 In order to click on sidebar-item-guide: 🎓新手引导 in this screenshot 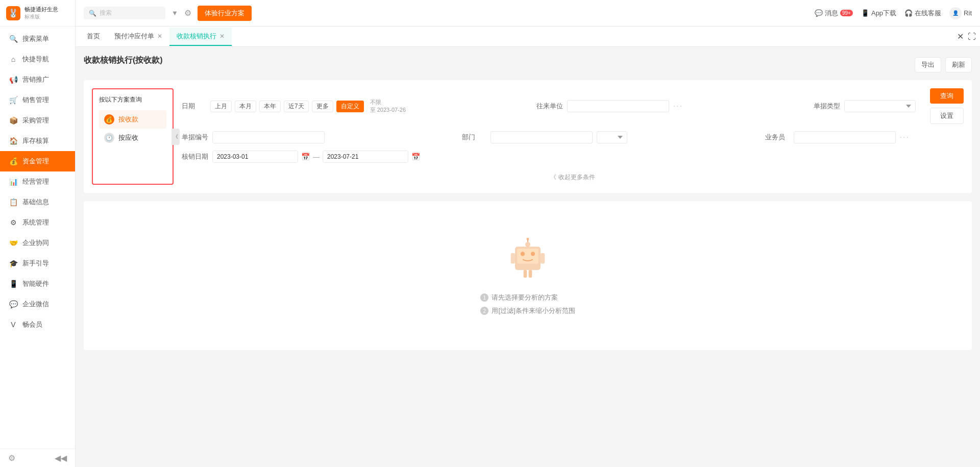, I will do `click(38, 263)`.